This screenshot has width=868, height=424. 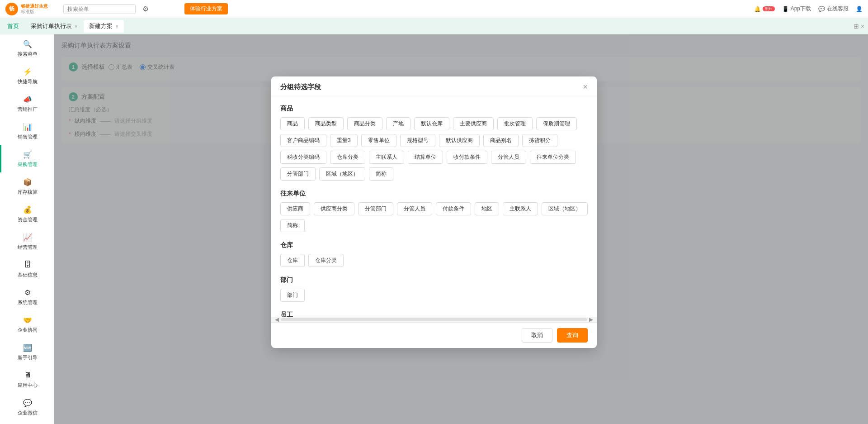 What do you see at coordinates (27, 352) in the screenshot?
I see `sidebar-item-guide: 🆕 新手引导` at bounding box center [27, 352].